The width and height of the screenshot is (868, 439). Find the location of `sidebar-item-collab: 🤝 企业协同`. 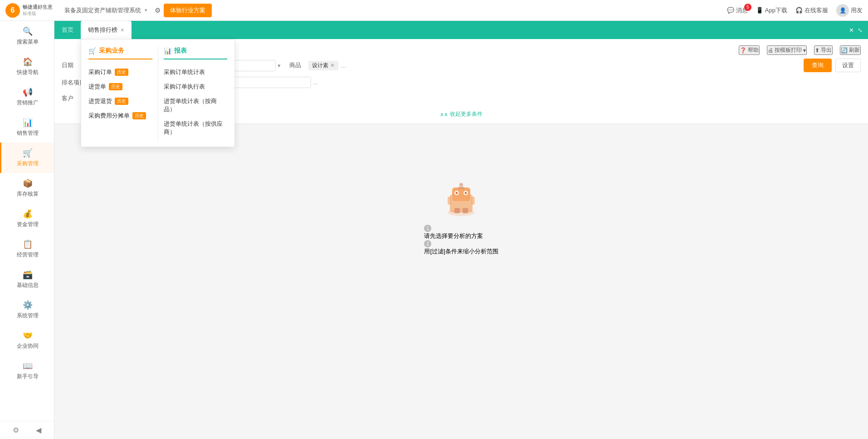

sidebar-item-collab: 🤝 企业协同 is located at coordinates (27, 340).